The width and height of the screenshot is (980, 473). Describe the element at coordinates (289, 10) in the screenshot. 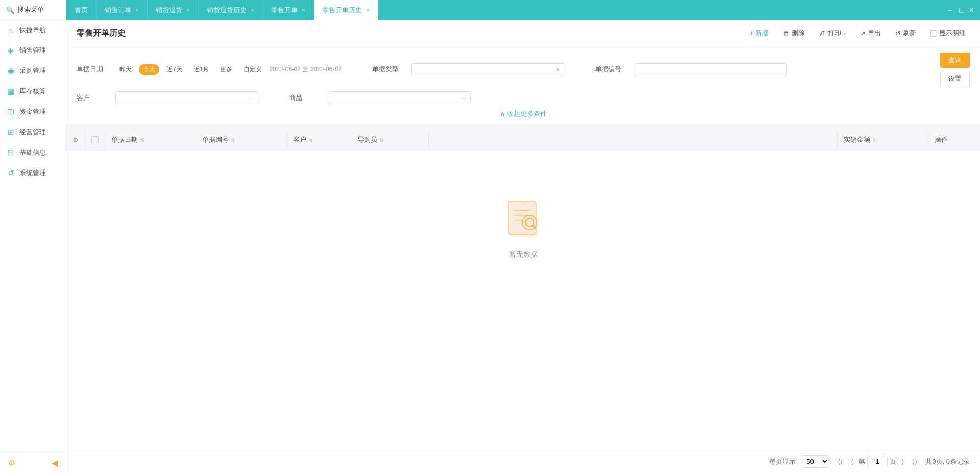

I see `tab-retail-open: 零售开单 ×` at that location.